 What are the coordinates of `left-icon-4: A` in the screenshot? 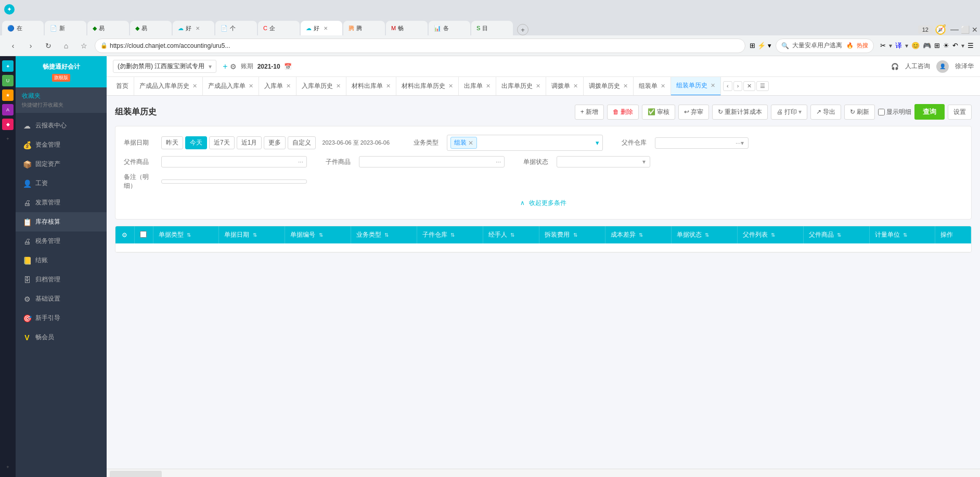 It's located at (8, 110).